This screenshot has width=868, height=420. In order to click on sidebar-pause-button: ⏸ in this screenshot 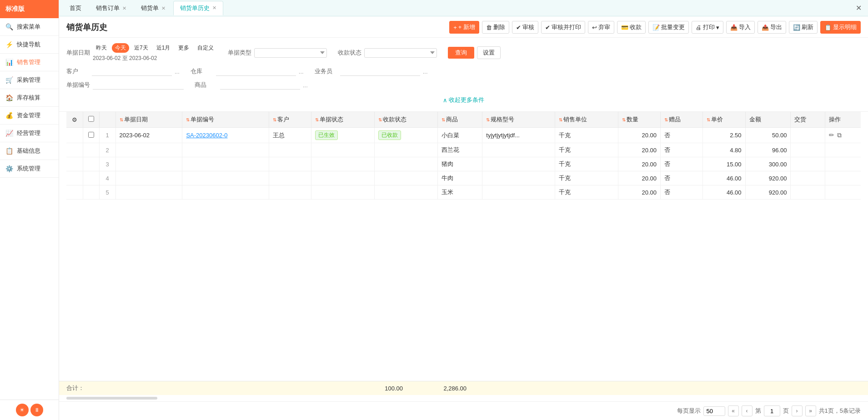, I will do `click(37, 410)`.